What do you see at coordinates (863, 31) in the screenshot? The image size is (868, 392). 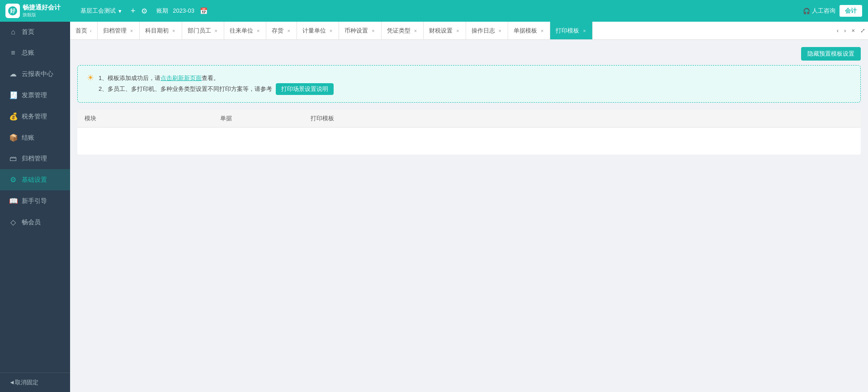 I see `tab-expand-button: ⤢` at bounding box center [863, 31].